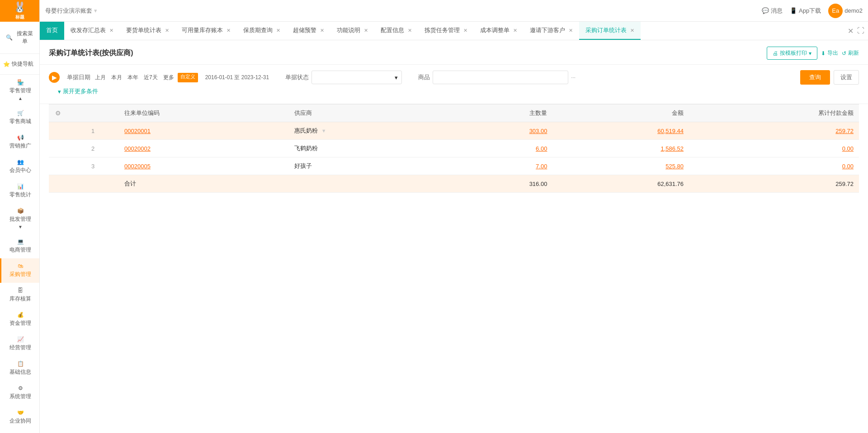  What do you see at coordinates (20, 290) in the screenshot?
I see `inventory-icon: 🗄` at bounding box center [20, 290].